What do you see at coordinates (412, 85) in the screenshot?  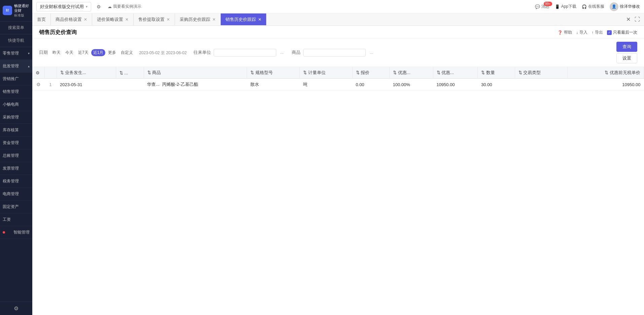 I see `row-discount-pct: 100.00%` at bounding box center [412, 85].